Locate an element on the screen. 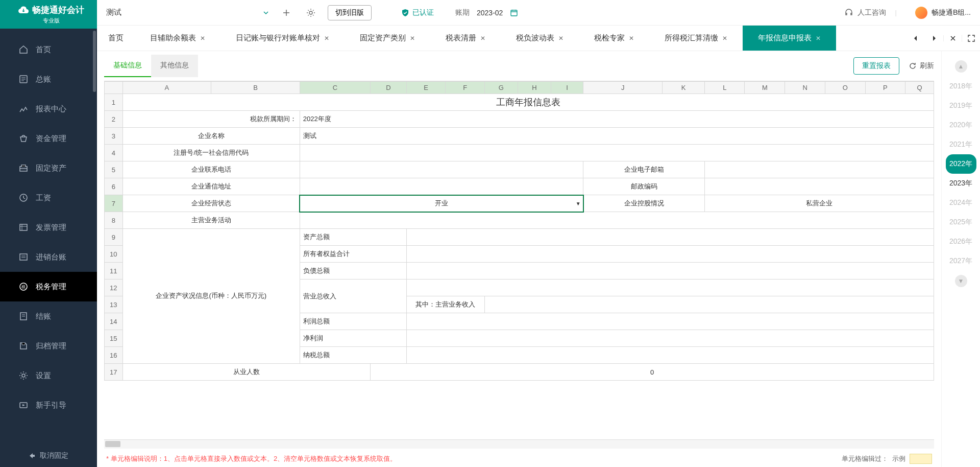  year-scroll-up: ▲ is located at coordinates (961, 66).